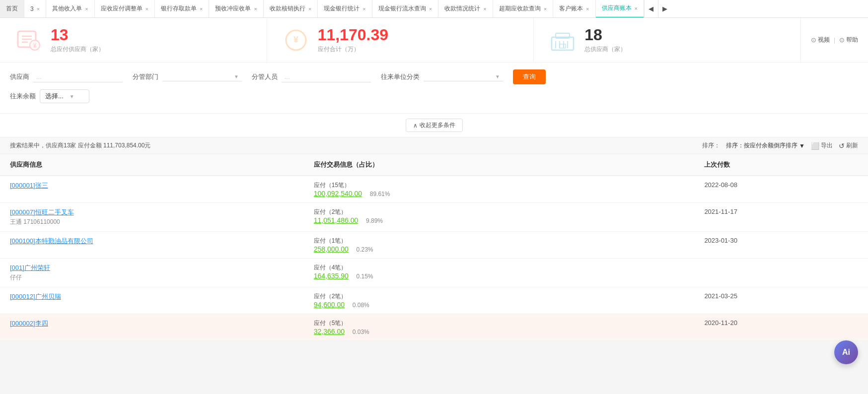  Describe the element at coordinates (326, 77) in the screenshot. I see `person-input` at that location.